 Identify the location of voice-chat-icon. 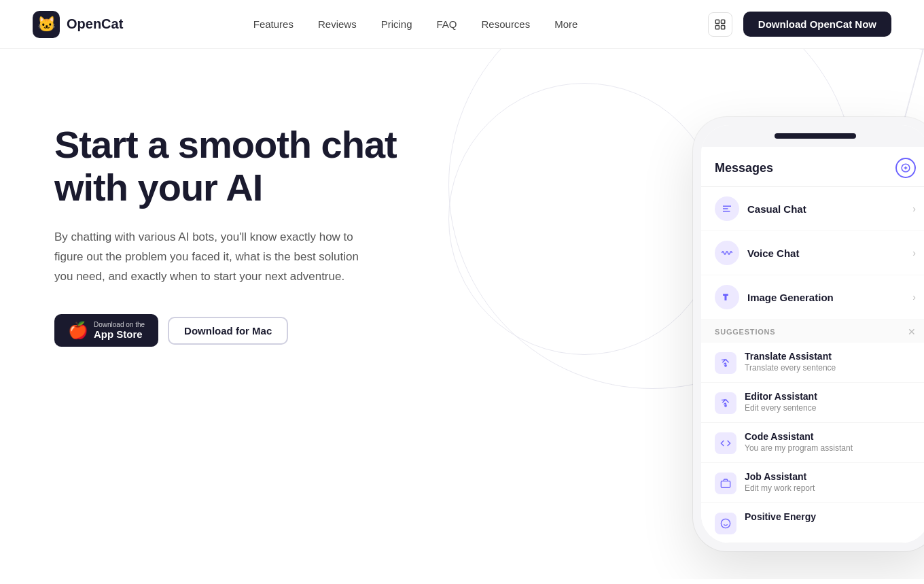
(727, 253).